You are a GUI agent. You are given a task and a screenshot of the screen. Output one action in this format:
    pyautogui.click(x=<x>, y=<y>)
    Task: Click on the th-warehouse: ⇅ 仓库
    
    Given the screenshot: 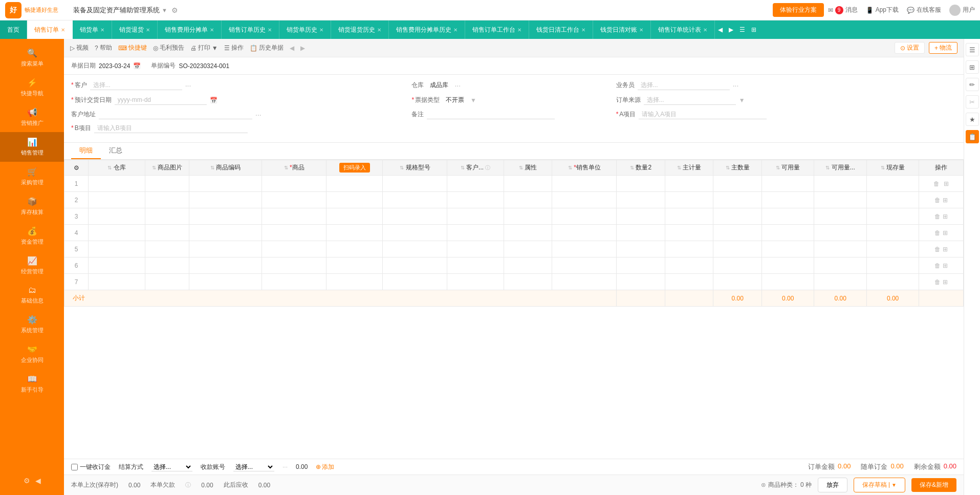 What is the action you would take?
    pyautogui.click(x=117, y=168)
    